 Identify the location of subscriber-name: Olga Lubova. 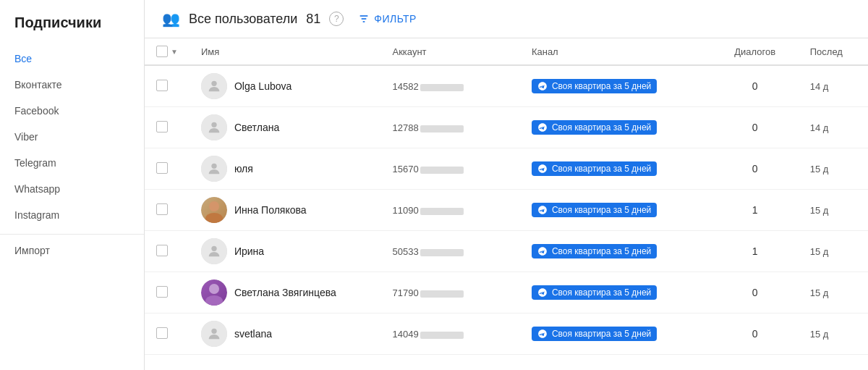
(263, 86).